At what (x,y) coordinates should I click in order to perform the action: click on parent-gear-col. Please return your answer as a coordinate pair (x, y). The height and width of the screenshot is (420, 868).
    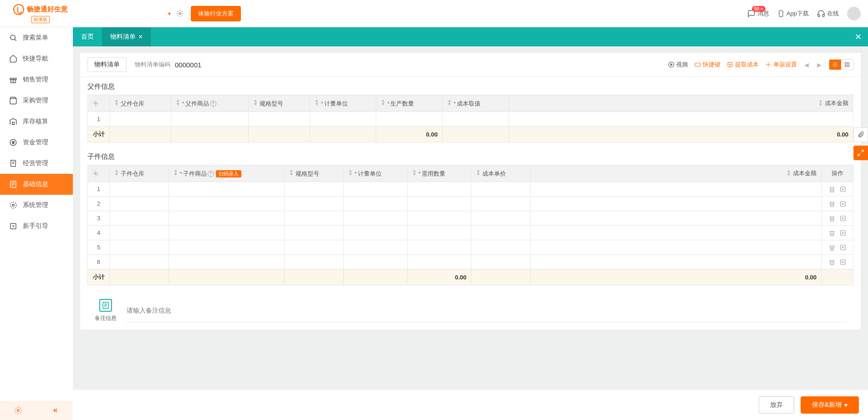
    Looking at the image, I should click on (99, 104).